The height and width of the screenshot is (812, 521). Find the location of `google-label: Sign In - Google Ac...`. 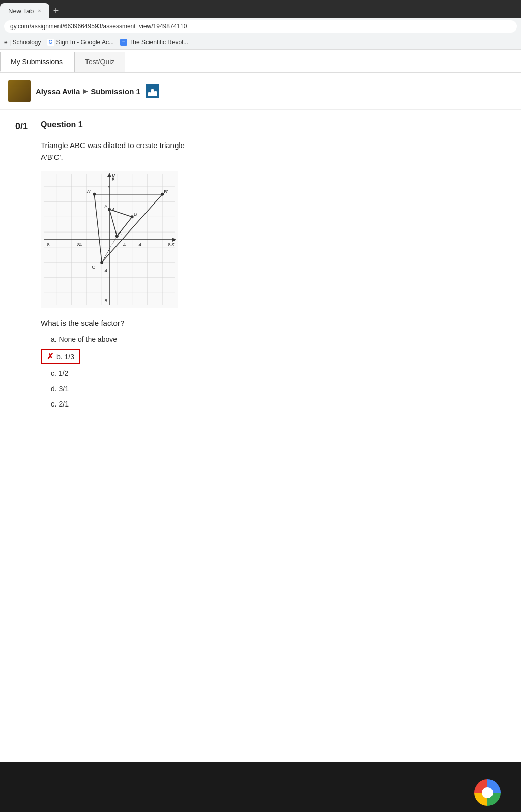

google-label: Sign In - Google Ac... is located at coordinates (85, 42).